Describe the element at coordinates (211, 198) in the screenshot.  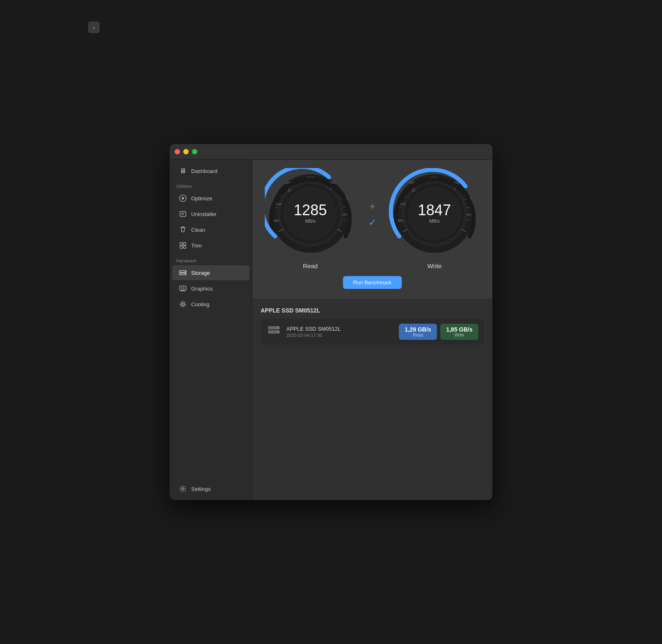
I see `sidebar-item-optimize: Optimize` at that location.